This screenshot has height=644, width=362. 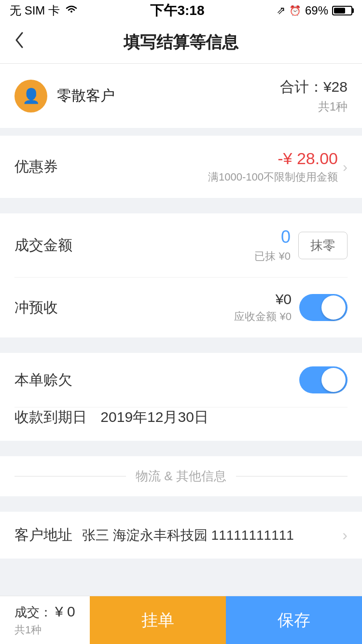 What do you see at coordinates (43, 245) in the screenshot?
I see `amount-label: 成交金额` at bounding box center [43, 245].